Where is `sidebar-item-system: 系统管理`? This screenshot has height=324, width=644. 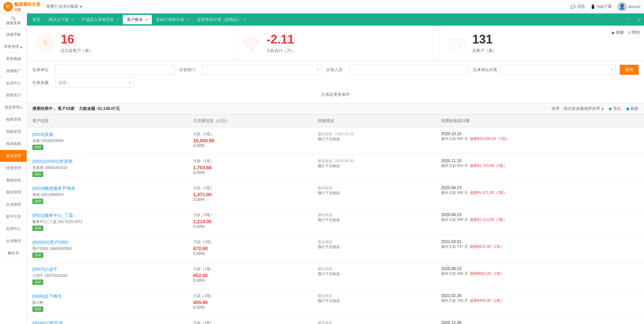
sidebar-item-system: 系统管理 is located at coordinates (13, 193).